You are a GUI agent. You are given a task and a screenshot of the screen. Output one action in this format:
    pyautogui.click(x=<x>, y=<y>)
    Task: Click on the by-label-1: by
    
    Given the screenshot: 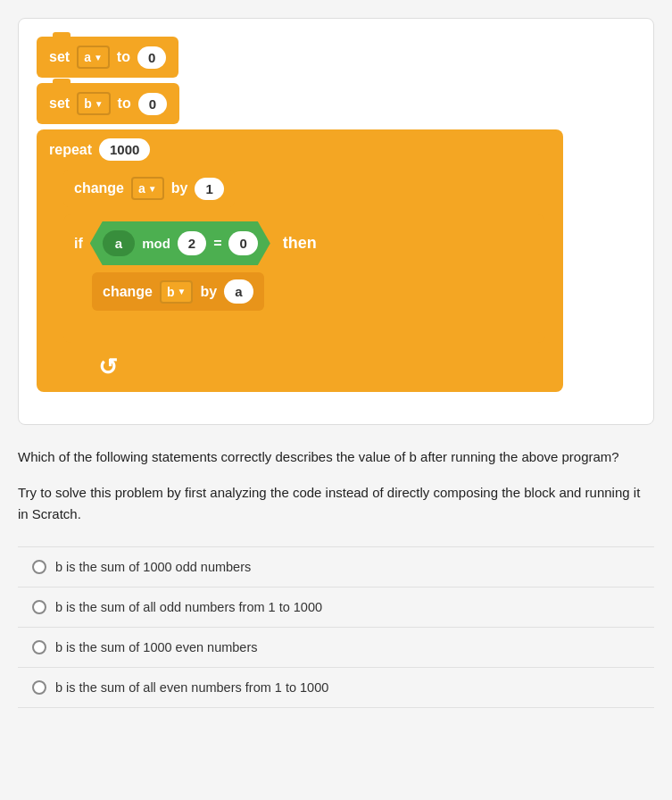 What is the action you would take?
    pyautogui.click(x=180, y=188)
    